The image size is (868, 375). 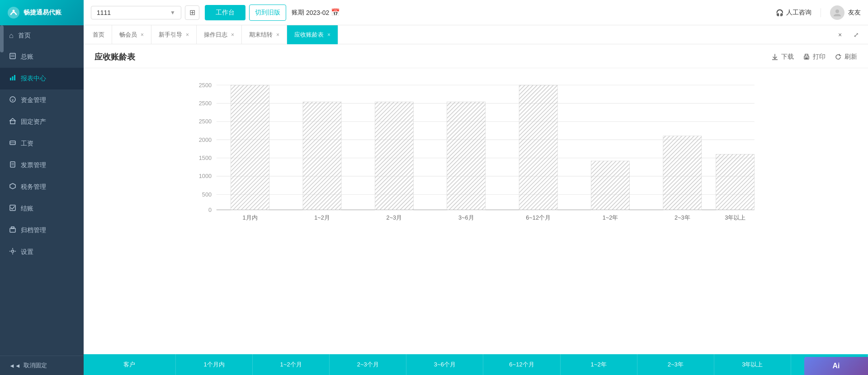 What do you see at coordinates (27, 209) in the screenshot?
I see `sidebar-item-label: 结账` at bounding box center [27, 209].